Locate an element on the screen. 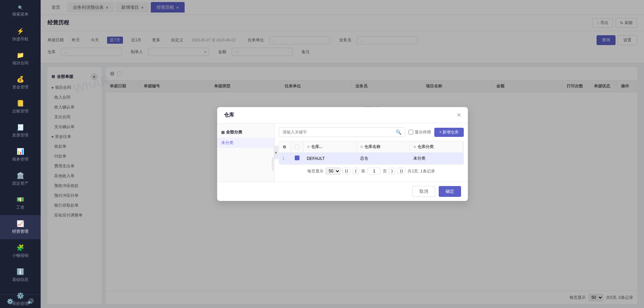 The height and width of the screenshot is (308, 644). sort-asc-icon: ⇅ is located at coordinates (308, 147).